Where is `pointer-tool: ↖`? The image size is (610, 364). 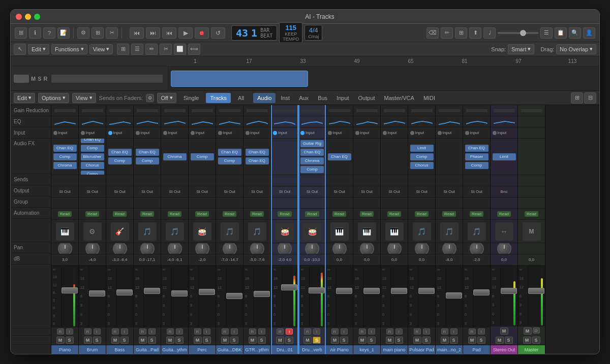 pointer-tool: ↖ is located at coordinates (20, 49).